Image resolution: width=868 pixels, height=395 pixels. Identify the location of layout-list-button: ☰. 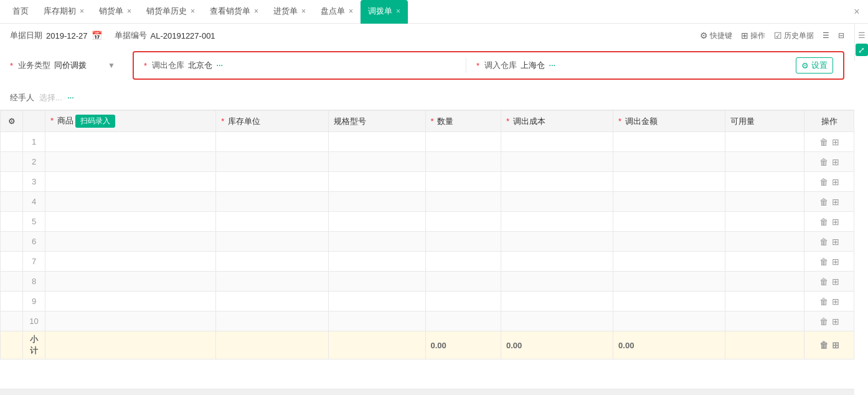
(826, 36).